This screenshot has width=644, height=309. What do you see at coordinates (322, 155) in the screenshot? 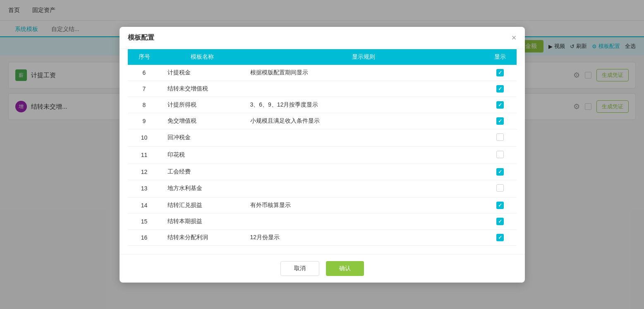
I see `table-row: 11印花税` at bounding box center [322, 155].